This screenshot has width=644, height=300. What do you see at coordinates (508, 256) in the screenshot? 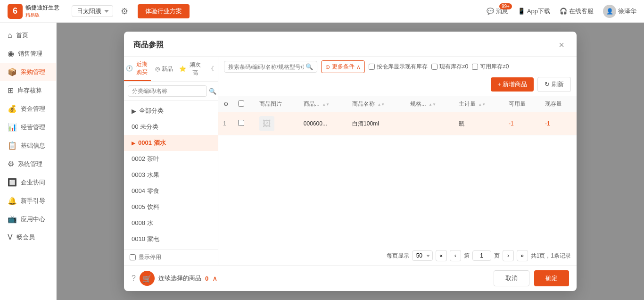
I see `pagination-next-button: ›` at bounding box center [508, 256].